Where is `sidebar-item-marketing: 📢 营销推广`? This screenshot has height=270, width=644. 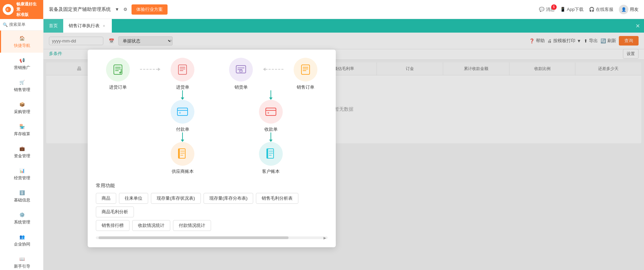
sidebar-item-marketing: 📢 营销推广 is located at coordinates (22, 64).